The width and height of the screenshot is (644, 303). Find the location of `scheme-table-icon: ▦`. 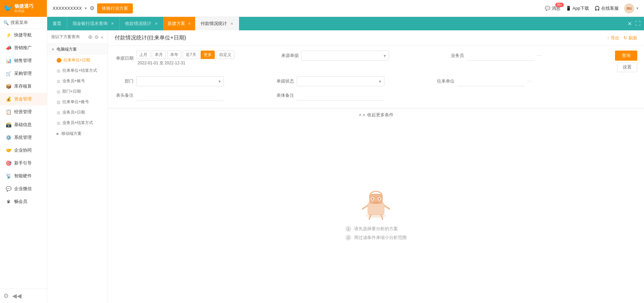

scheme-table-icon: ▦ is located at coordinates (59, 123).